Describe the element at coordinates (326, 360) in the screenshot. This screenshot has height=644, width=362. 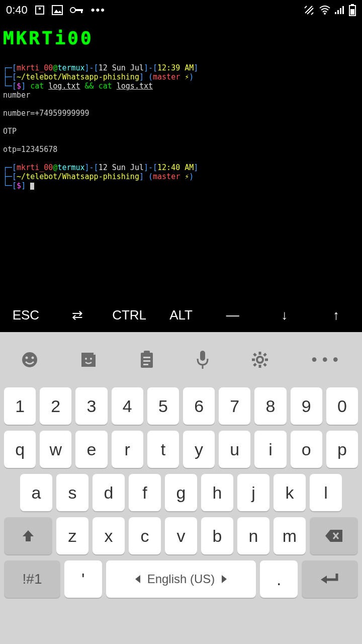
I see `more-icon: •••` at that location.